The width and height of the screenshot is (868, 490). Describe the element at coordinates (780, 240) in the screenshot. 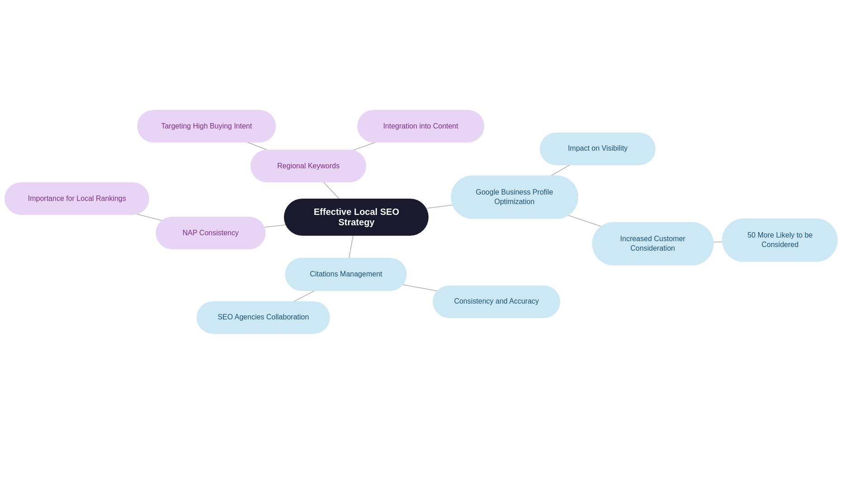

I see `node-50-more: 50 More Likely to be Considered` at that location.